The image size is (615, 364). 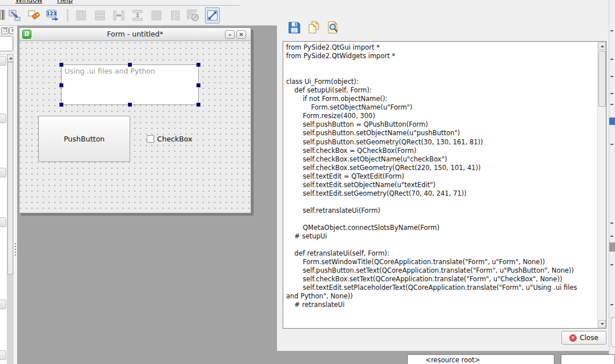 I want to click on layout-vertically-button, so click(x=100, y=15).